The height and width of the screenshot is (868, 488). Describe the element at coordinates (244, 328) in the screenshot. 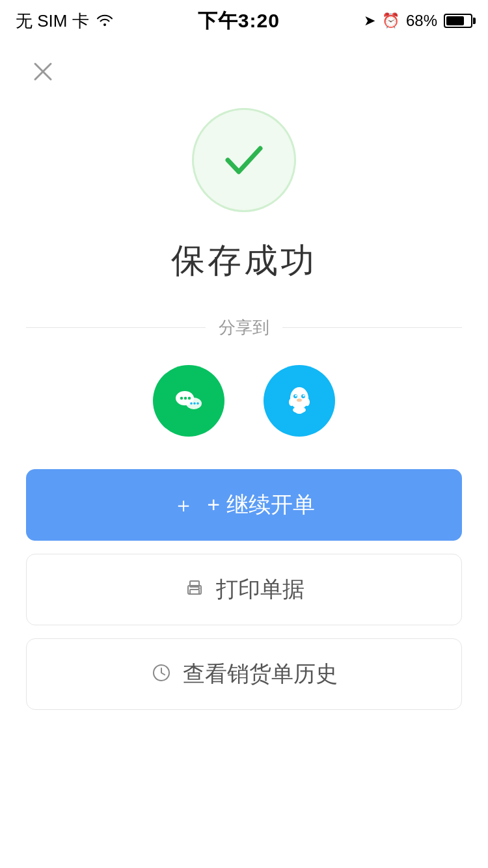

I see `share-divider: 分享到` at that location.